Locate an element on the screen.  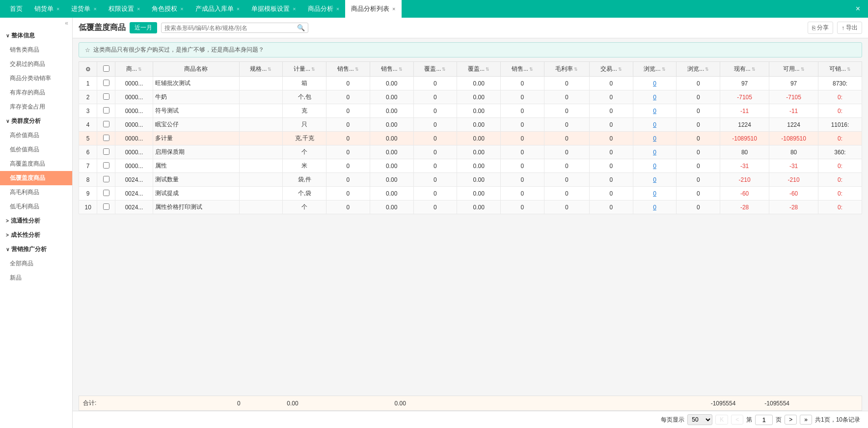
nav-analysis-close: × is located at coordinates (338, 9).